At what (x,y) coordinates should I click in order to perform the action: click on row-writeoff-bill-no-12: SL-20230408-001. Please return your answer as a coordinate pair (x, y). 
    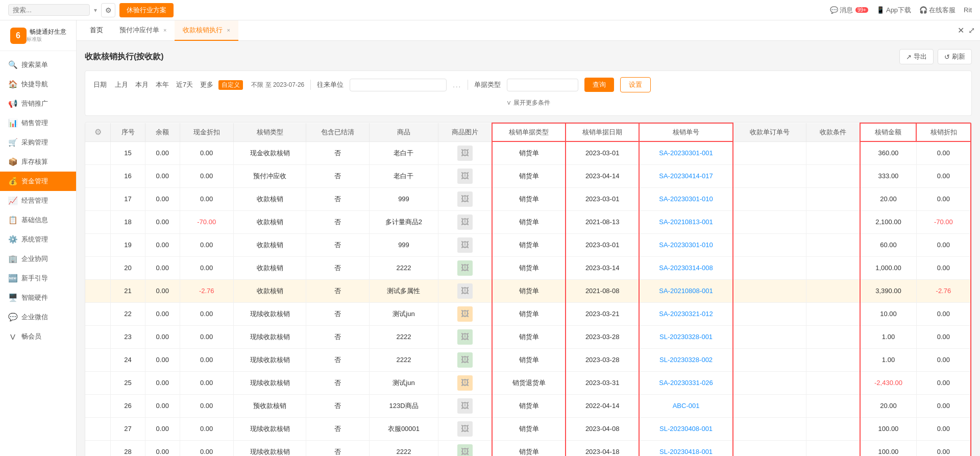
    Looking at the image, I should click on (686, 429).